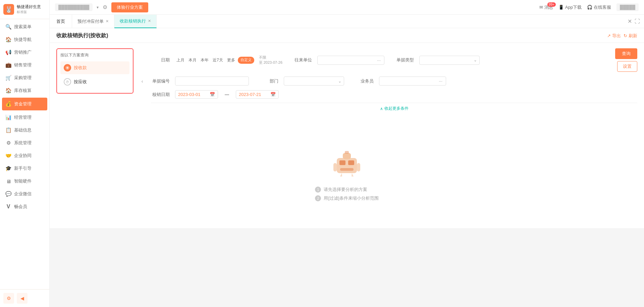 The width and height of the screenshot is (644, 307). I want to click on sidebar-item-purchase: 🛒 采购管理, so click(25, 78).